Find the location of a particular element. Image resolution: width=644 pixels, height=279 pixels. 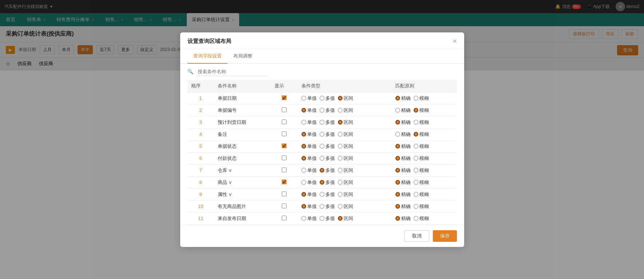

dialog-header: 设置查询区域布局 × is located at coordinates (322, 41).